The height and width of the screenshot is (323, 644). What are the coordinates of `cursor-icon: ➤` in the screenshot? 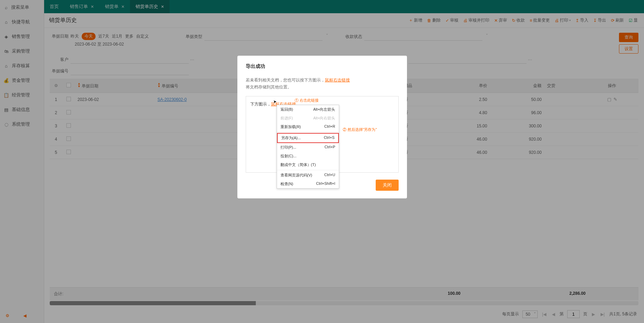 It's located at (275, 102).